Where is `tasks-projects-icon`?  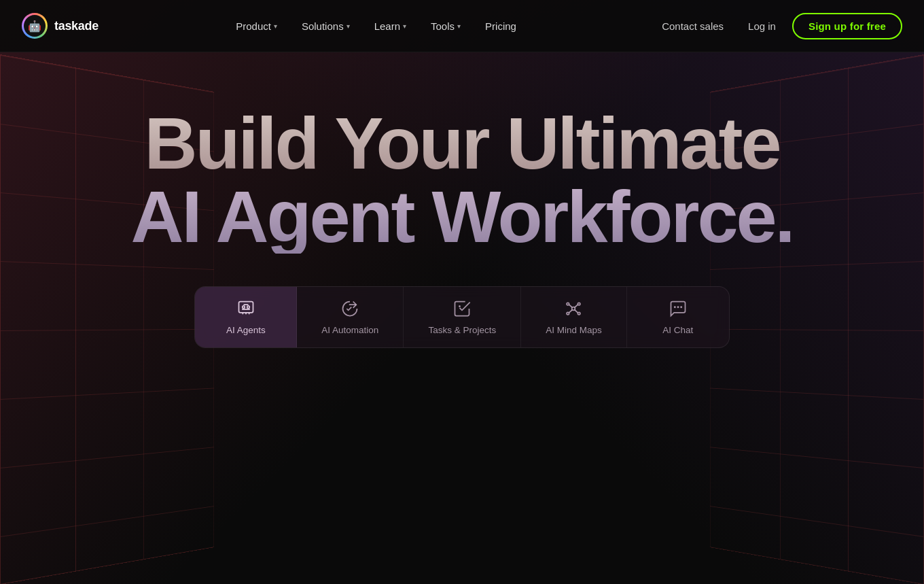 tasks-projects-icon is located at coordinates (462, 309).